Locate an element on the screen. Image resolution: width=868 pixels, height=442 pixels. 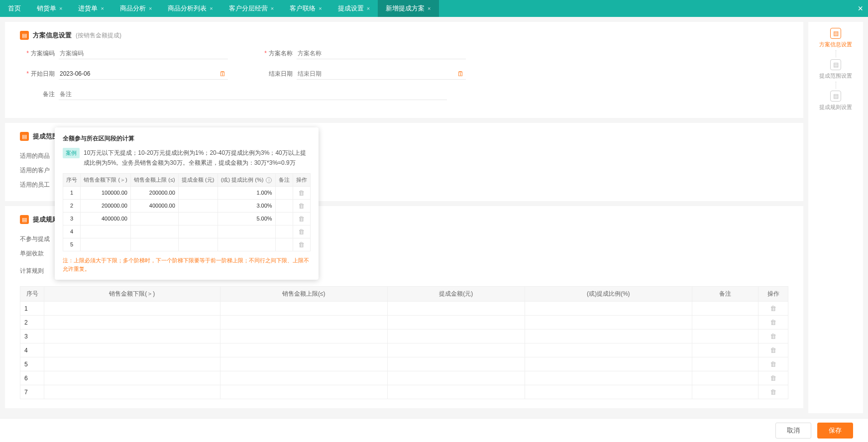
aside-anchor-nav: ▤方案信息设置▤提成范围设置▤提成规则设置 is located at coordinates (836, 218).